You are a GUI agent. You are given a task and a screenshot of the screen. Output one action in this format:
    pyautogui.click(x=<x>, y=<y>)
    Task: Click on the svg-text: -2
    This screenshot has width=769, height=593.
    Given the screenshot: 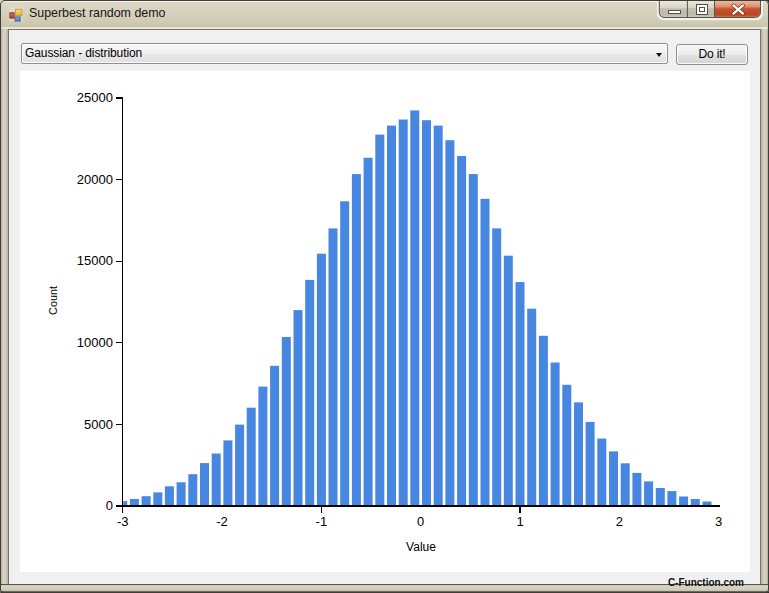 What is the action you would take?
    pyautogui.click(x=222, y=522)
    